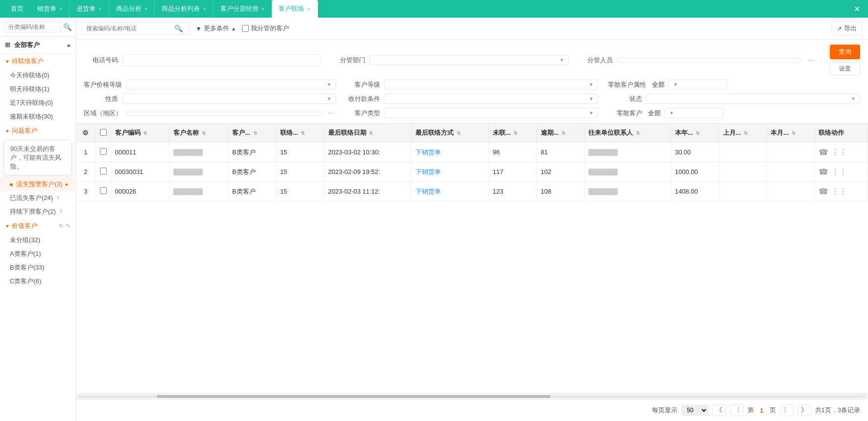 The width and height of the screenshot is (868, 421). I want to click on payment-select: ▼, so click(491, 99).